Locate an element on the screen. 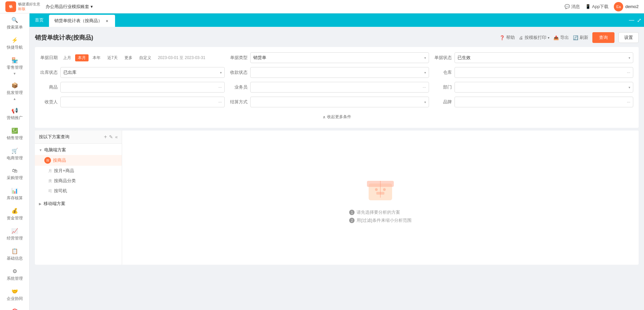  filter-out-status: 出库状态 已出库 ▾ is located at coordinates (132, 72).